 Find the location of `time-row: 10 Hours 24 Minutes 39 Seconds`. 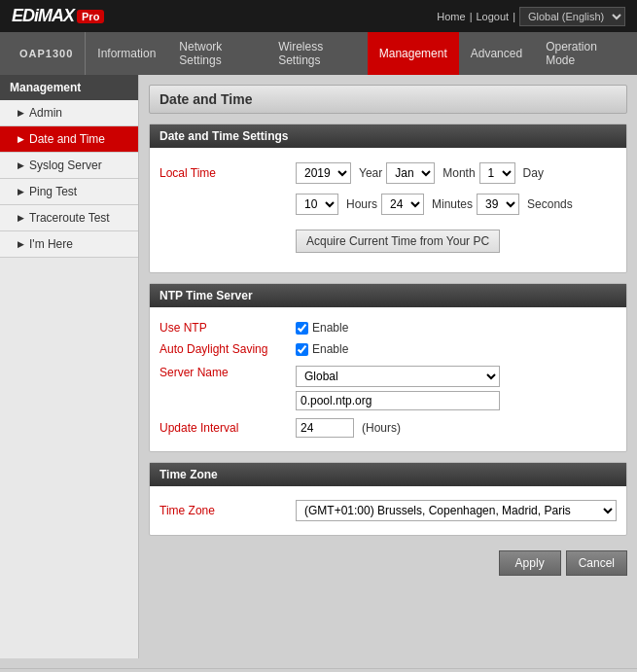

time-row: 10 Hours 24 Minutes 39 Seconds is located at coordinates (388, 204).